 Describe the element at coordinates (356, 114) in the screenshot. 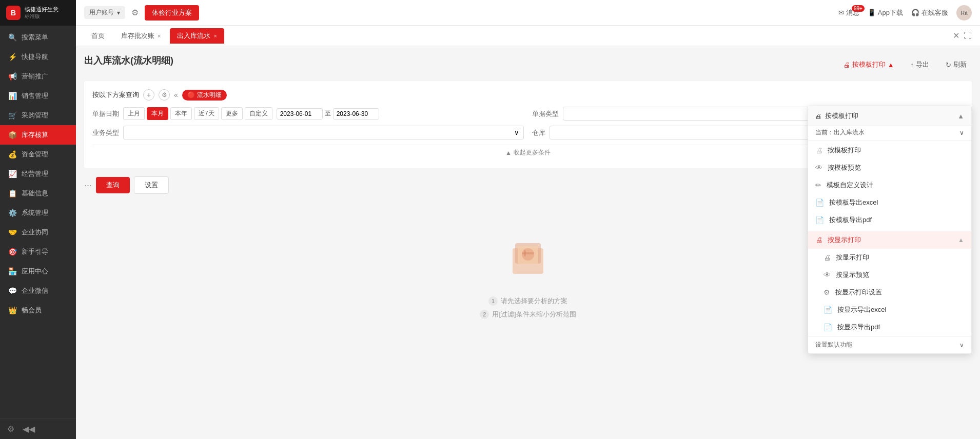

I see `date-to-input` at that location.